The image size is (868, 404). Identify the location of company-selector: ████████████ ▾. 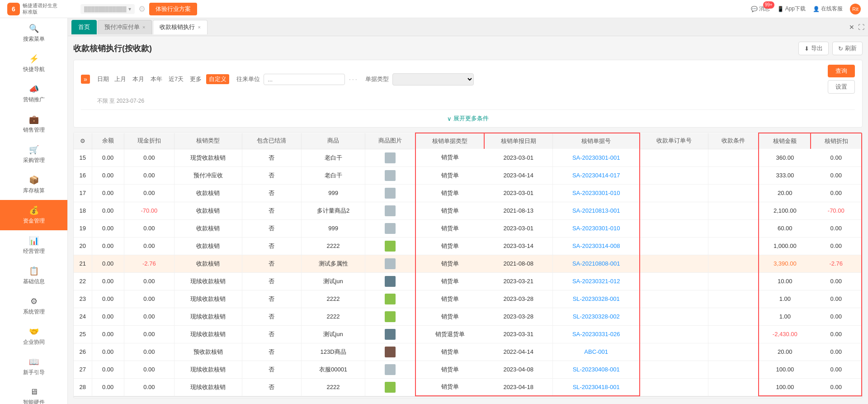
(108, 9).